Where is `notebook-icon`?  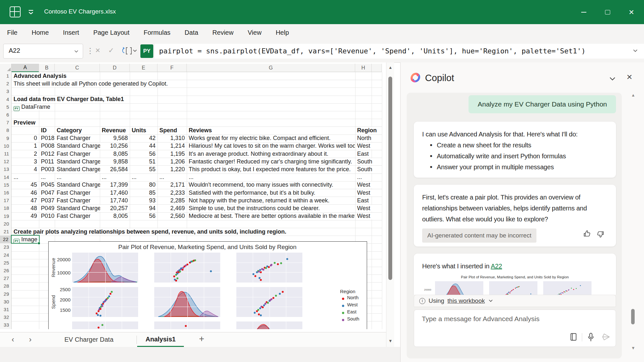
notebook-icon is located at coordinates (573, 337).